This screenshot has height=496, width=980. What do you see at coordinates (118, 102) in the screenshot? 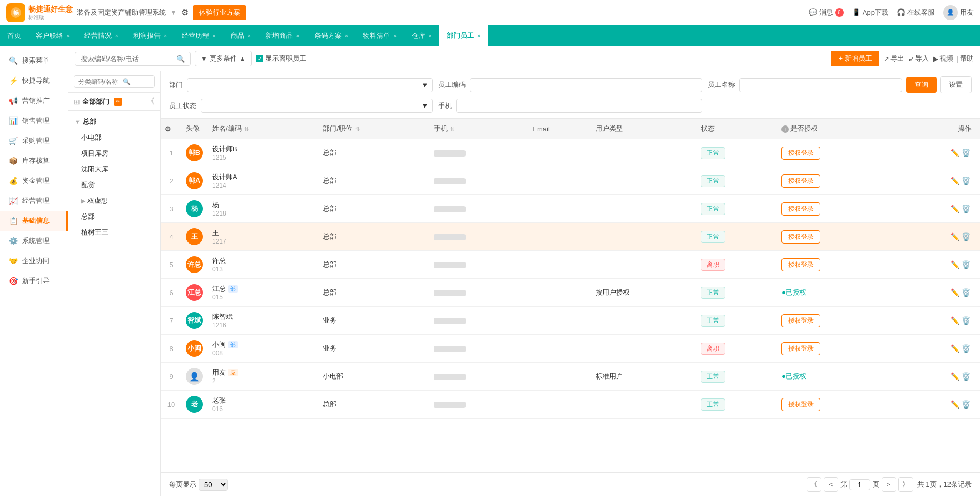
I see `edit-dept-icon: ✏` at bounding box center [118, 102].